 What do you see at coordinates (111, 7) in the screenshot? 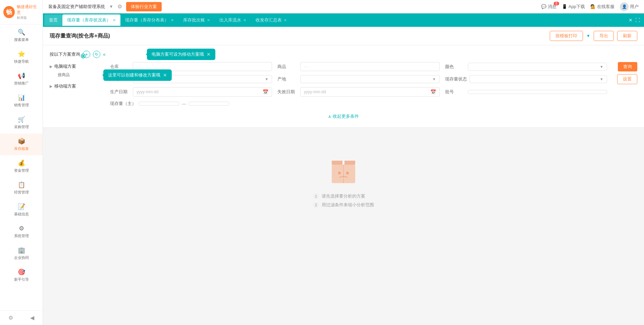
I see `header-dropdown-arrow: ▼` at bounding box center [111, 7].